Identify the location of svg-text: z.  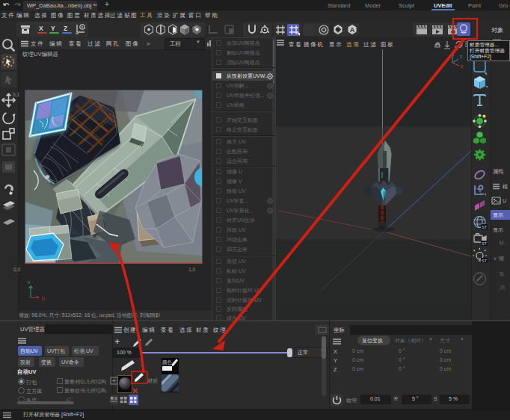
(461, 57).